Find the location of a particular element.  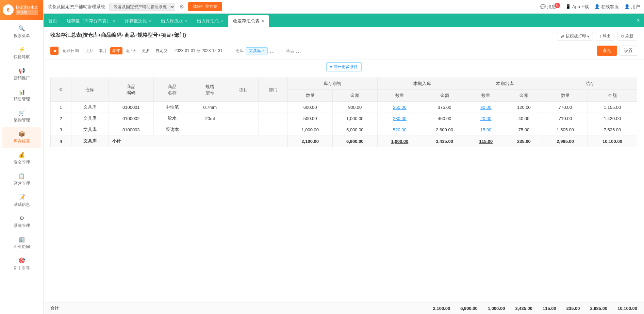

tab-home: 首页 is located at coordinates (53, 21).